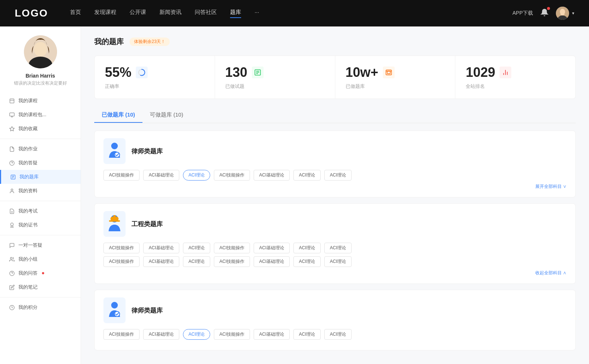 This screenshot has width=589, height=364. I want to click on eng-tag-3: ACI技能操作, so click(232, 248).